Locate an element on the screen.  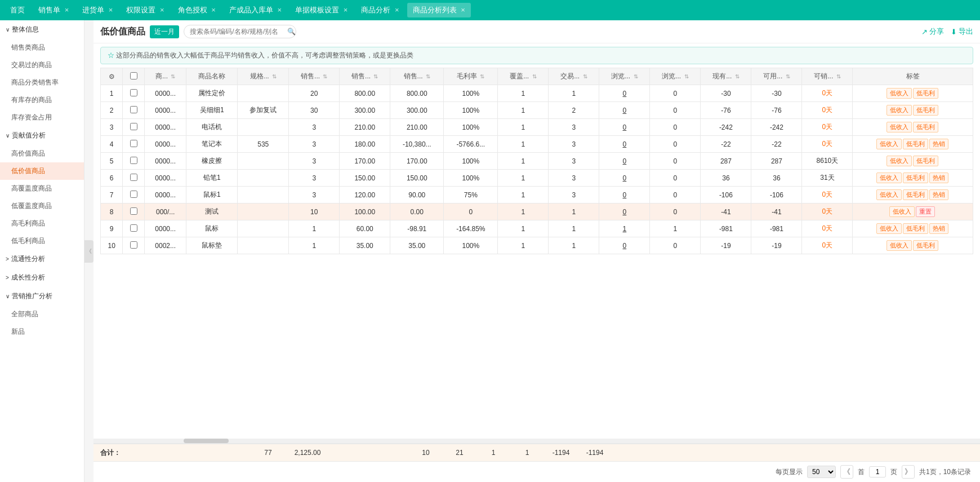
sidebar-group-flow: > 流通性分析 is located at coordinates (42, 259).